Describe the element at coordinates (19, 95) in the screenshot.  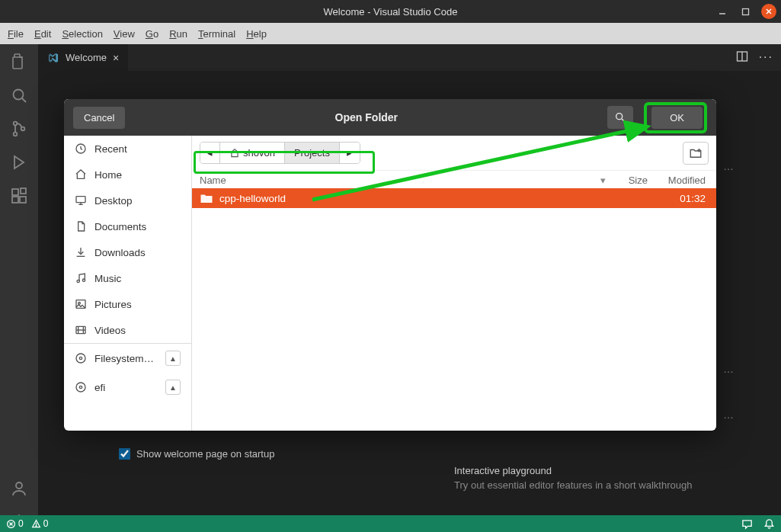
I see `search-icon` at that location.